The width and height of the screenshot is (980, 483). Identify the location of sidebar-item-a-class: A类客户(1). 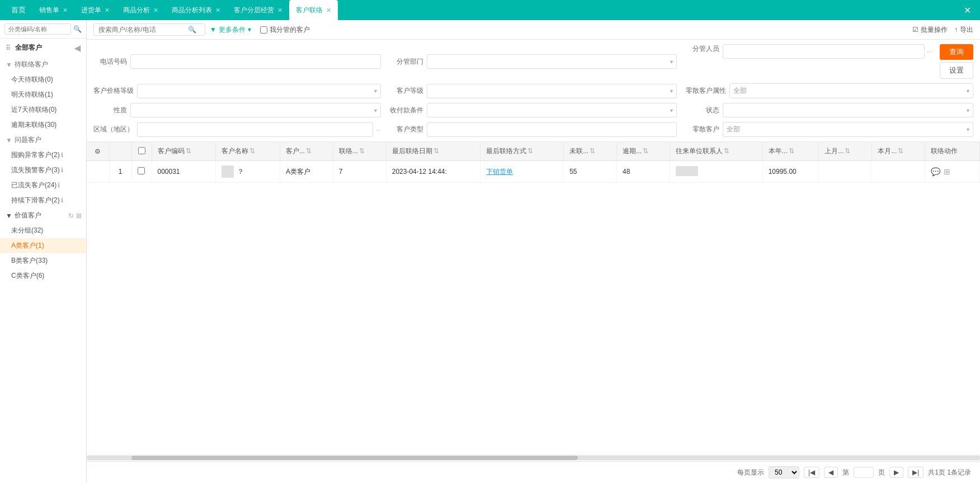
(43, 246).